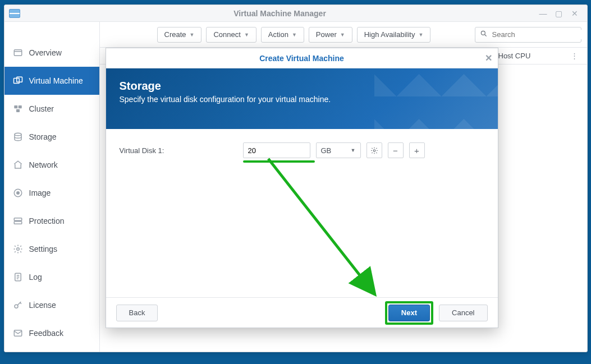  Describe the element at coordinates (18, 221) in the screenshot. I see `protection-icon` at that location.